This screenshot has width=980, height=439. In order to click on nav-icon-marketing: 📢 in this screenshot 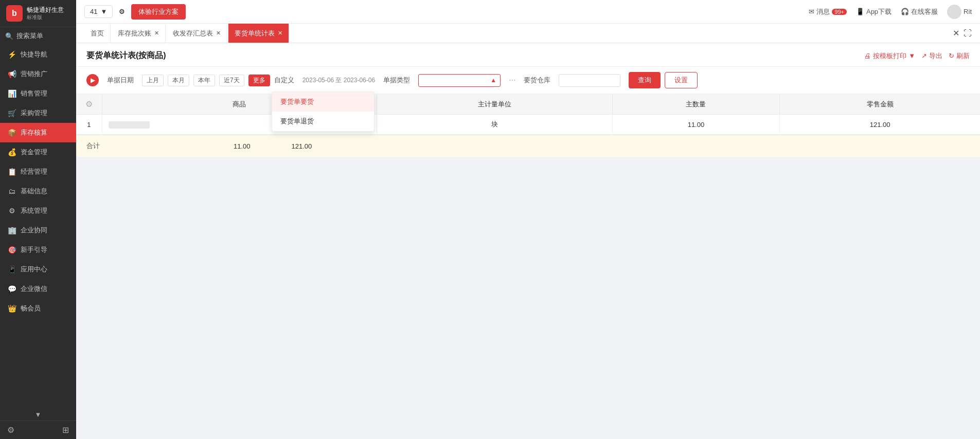, I will do `click(12, 74)`.